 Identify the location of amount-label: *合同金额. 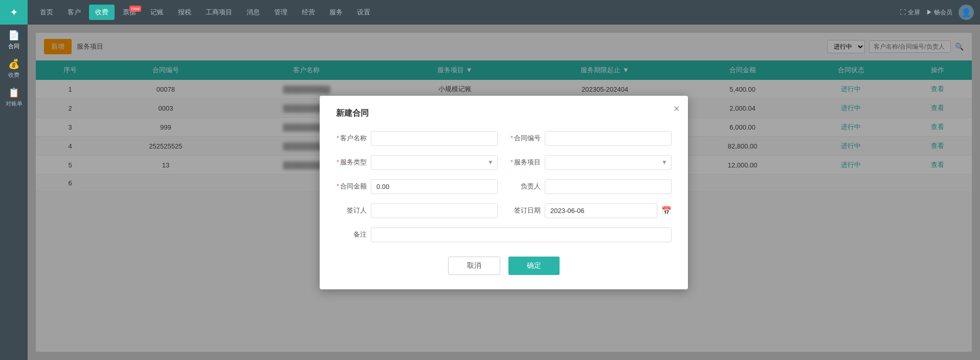
(351, 186).